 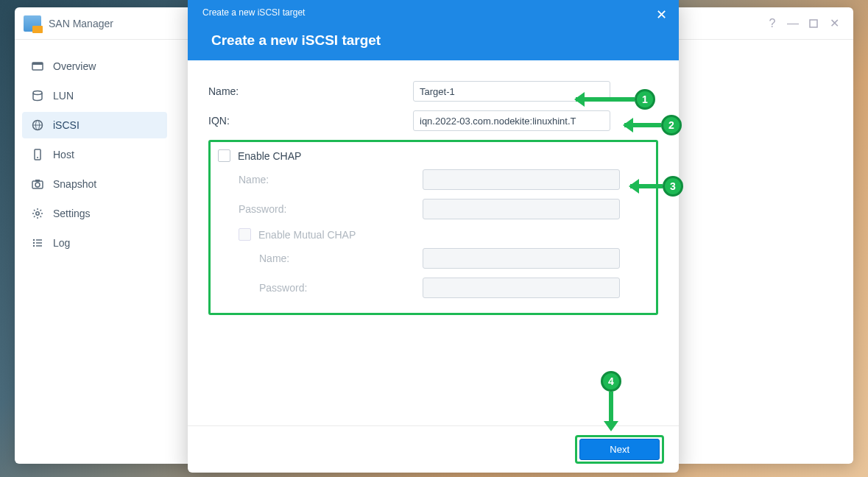 I want to click on app-title: SAN Manager, so click(x=81, y=24).